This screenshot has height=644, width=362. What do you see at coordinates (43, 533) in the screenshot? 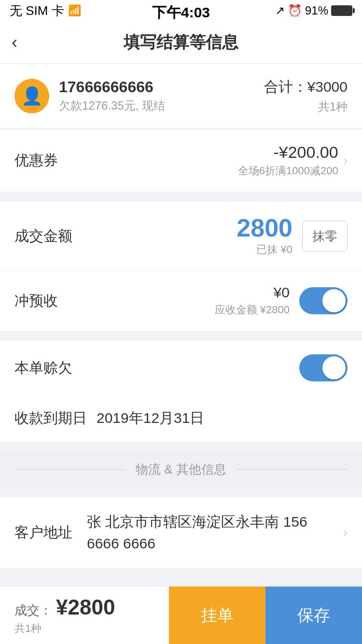
I see `address-label: 客户地址` at bounding box center [43, 533].